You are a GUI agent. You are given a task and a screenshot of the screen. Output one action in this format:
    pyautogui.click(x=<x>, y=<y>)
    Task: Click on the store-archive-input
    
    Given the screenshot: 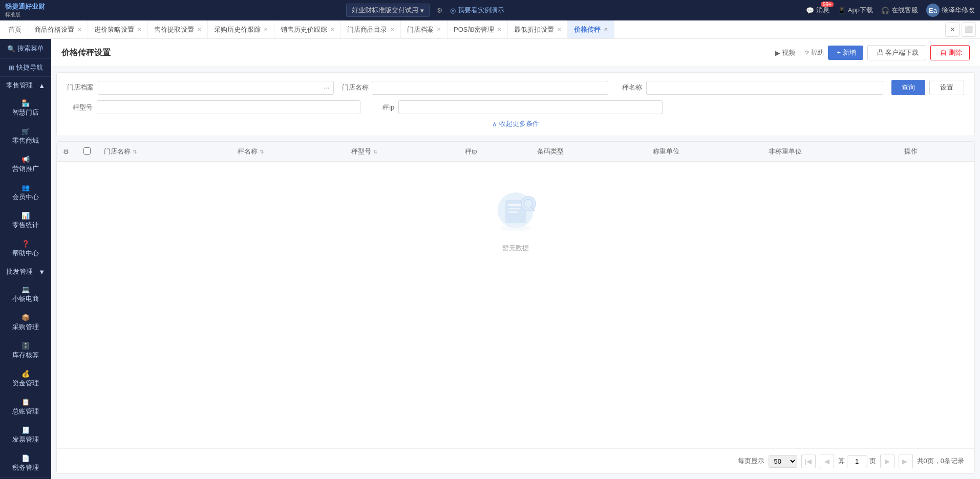 What is the action you would take?
    pyautogui.click(x=216, y=88)
    